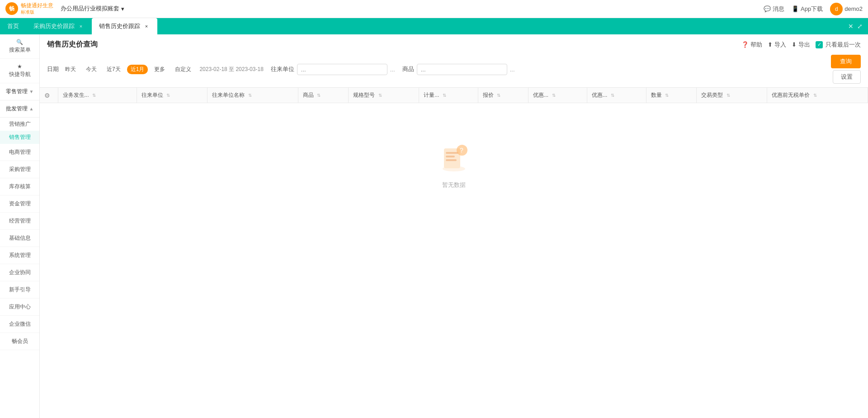 This screenshot has width=868, height=418. I want to click on avatar: d, so click(836, 9).